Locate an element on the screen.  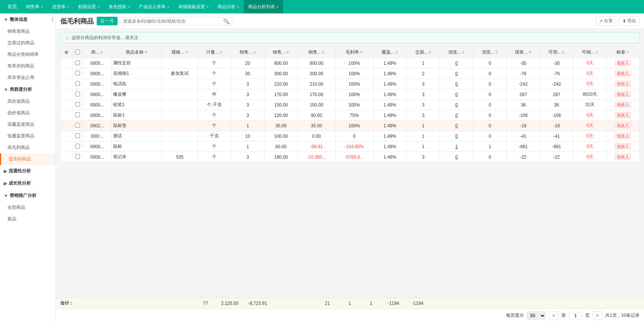
col-browse1: 浏览...⇅ is located at coordinates (456, 52).